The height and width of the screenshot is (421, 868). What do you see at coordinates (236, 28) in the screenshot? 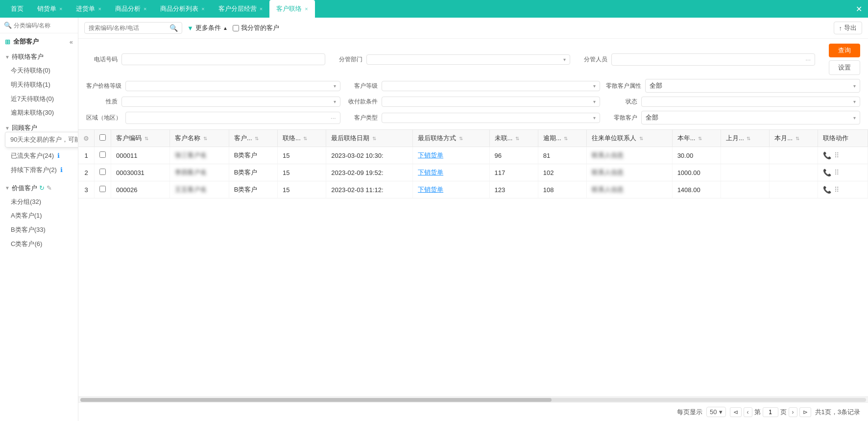
I see `my-customers-checkbox` at bounding box center [236, 28].